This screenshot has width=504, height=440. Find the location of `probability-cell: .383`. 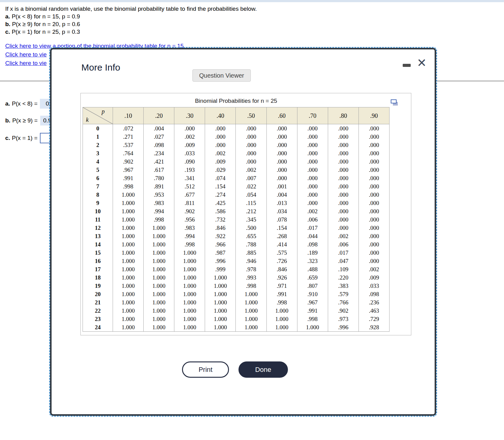

probability-cell: .383 is located at coordinates (343, 286).